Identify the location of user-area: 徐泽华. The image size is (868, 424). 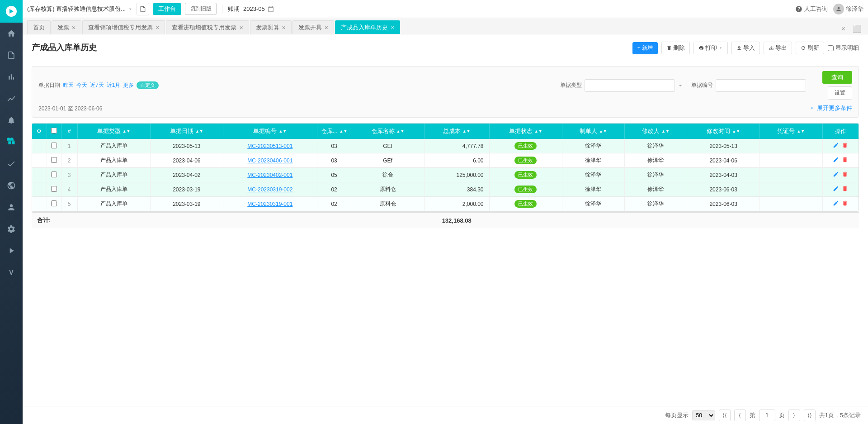
(848, 9).